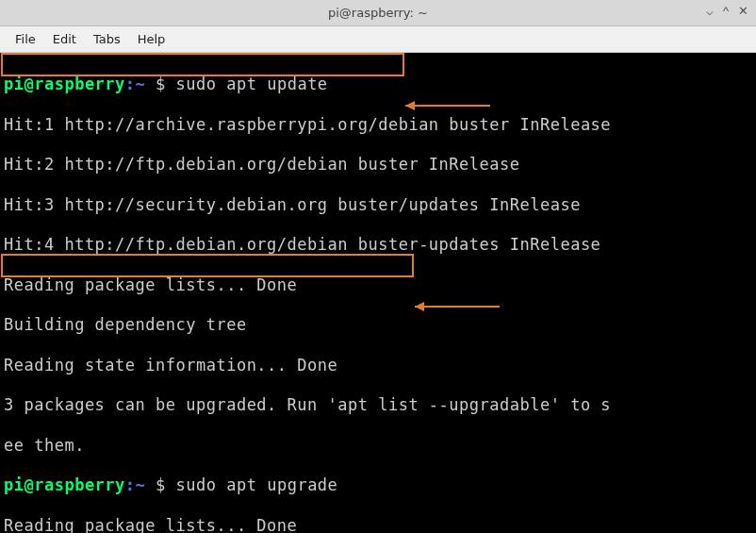 This screenshot has height=533, width=756. I want to click on menubar: File Edit Tabs Help, so click(378, 40).